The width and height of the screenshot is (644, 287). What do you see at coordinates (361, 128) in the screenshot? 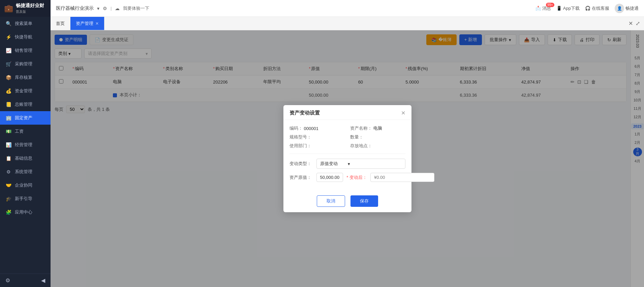
I see `modal-name-label: 资产名称：` at bounding box center [361, 128].